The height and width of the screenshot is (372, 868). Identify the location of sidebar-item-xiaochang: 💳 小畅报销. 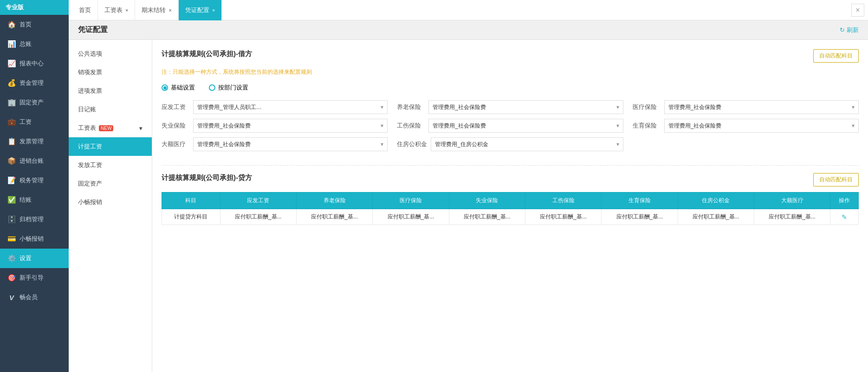
(34, 239).